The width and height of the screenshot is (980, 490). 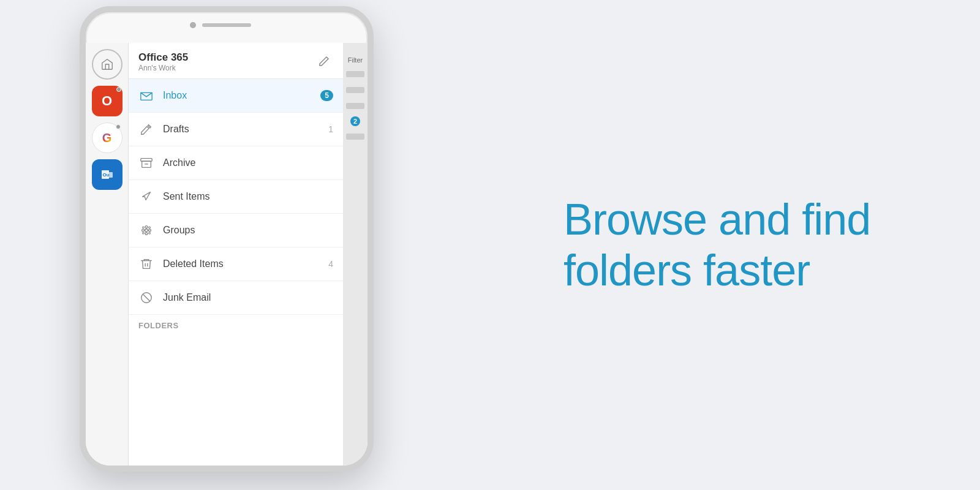 What do you see at coordinates (80, 134) in the screenshot?
I see `phone-btn-volume-up` at bounding box center [80, 134].